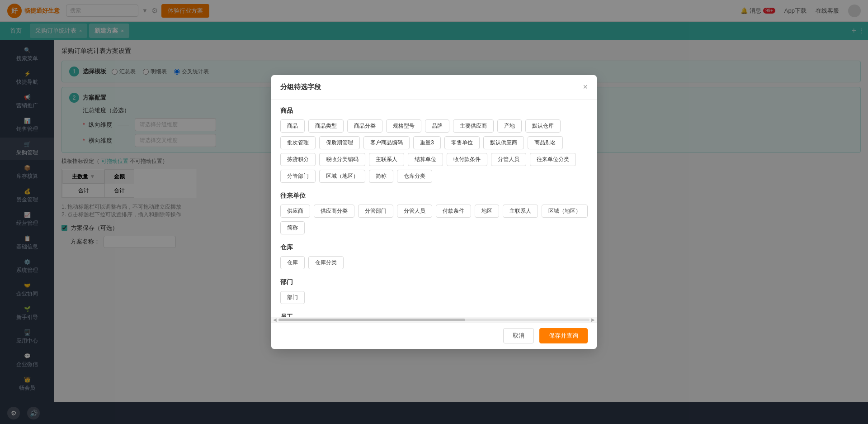 This screenshot has width=868, height=424. What do you see at coordinates (509, 159) in the screenshot?
I see `chip-supervisor: 分管人员` at bounding box center [509, 159].